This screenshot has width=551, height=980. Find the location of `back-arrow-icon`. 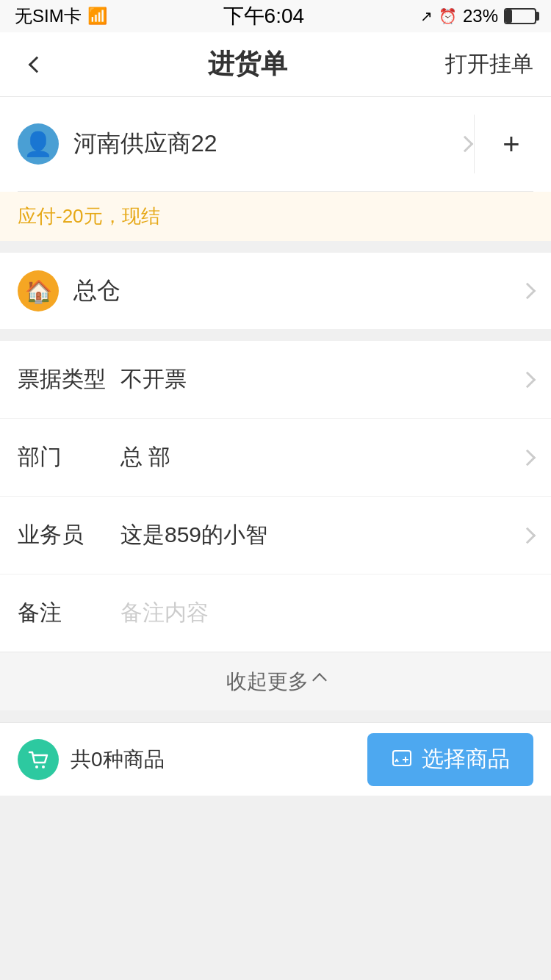

back-arrow-icon is located at coordinates (37, 65).